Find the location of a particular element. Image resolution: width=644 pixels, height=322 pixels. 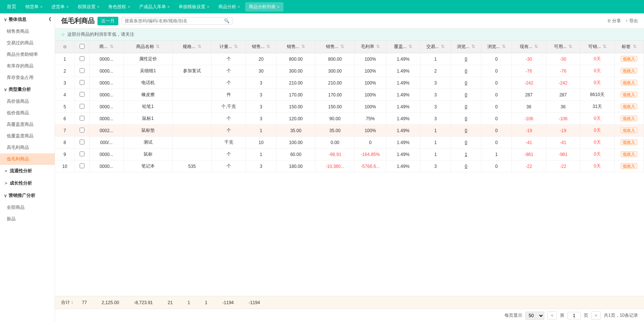

cell-transactions: 3 is located at coordinates (436, 95).